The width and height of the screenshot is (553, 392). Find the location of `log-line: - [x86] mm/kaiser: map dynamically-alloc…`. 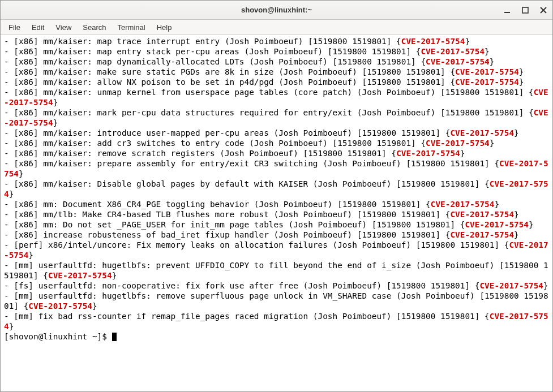

log-line: - [x86] mm/kaiser: map dynamically-alloc… is located at coordinates (249, 62).